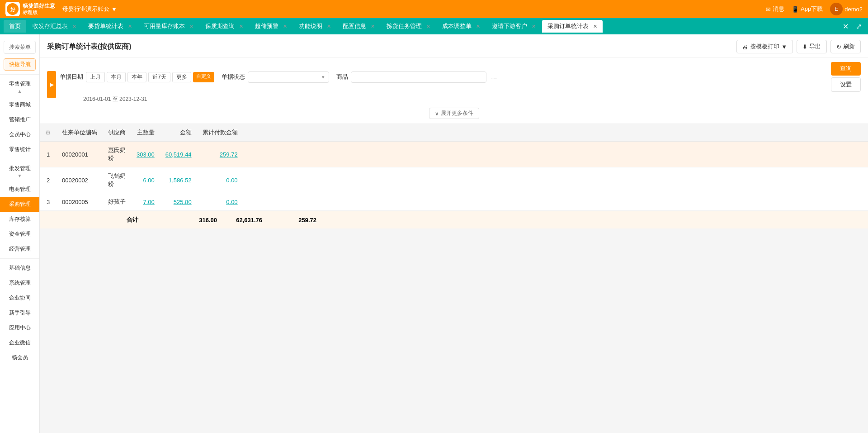  Describe the element at coordinates (15, 26) in the screenshot. I see `tab-home: 首页` at that location.